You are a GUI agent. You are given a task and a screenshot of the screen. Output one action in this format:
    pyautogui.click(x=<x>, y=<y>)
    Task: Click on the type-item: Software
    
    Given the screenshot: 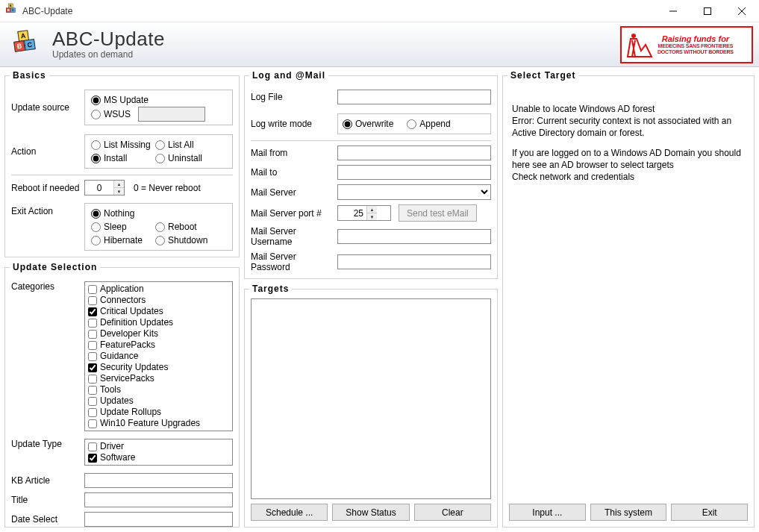 What is the action you would take?
    pyautogui.click(x=158, y=458)
    